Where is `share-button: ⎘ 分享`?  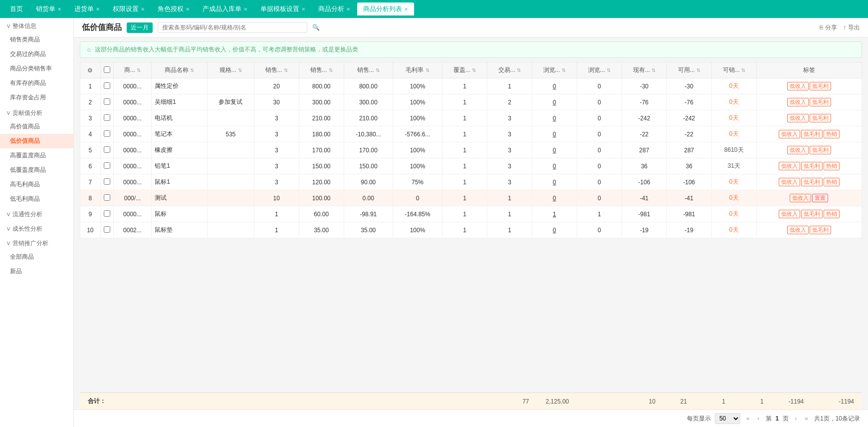
share-button: ⎘ 分享 is located at coordinates (828, 28).